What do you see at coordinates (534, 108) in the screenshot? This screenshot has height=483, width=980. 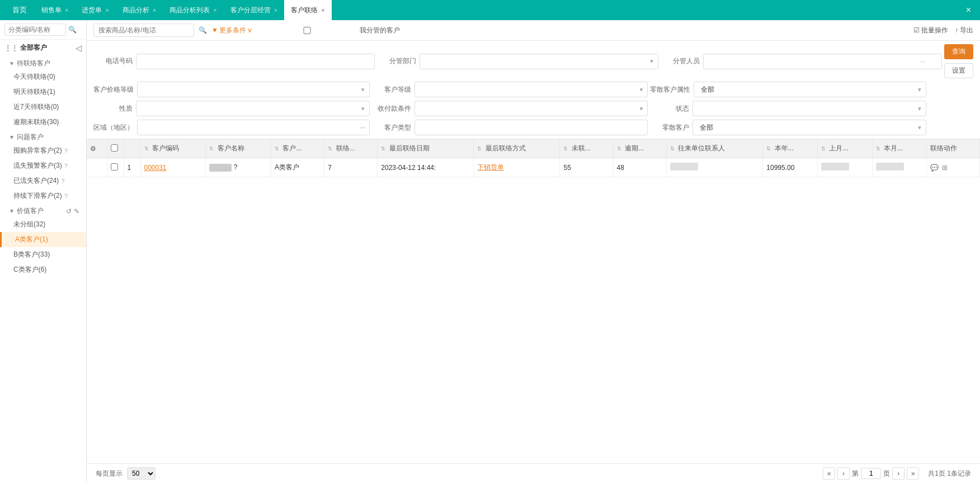 I see `filter-row-3: 性质 ▼ 收付款条件 ▼ 状态 ▼` at bounding box center [534, 108].